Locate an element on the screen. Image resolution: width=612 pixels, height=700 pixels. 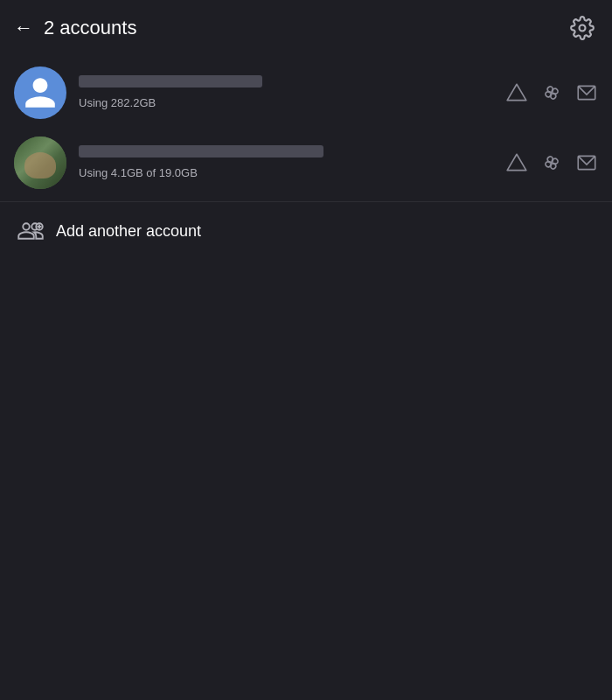
account-info: Using 282.2GB is located at coordinates (288, 93).